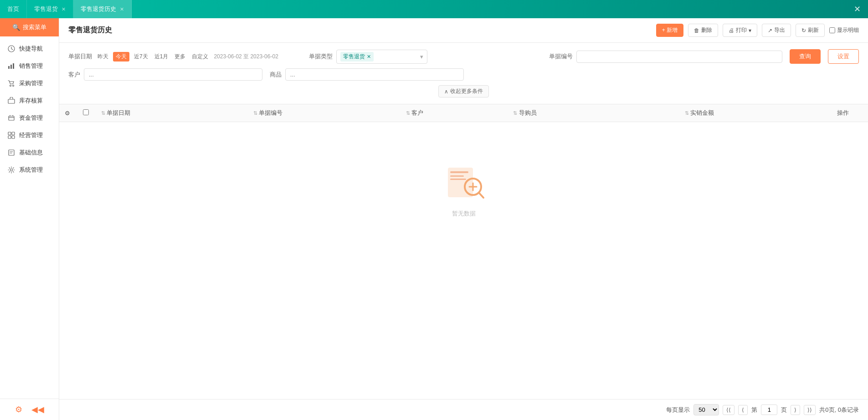 This screenshot has width=868, height=420. What do you see at coordinates (29, 170) in the screenshot?
I see `sidebar-item-system-mgmt: 系统管理` at bounding box center [29, 170].